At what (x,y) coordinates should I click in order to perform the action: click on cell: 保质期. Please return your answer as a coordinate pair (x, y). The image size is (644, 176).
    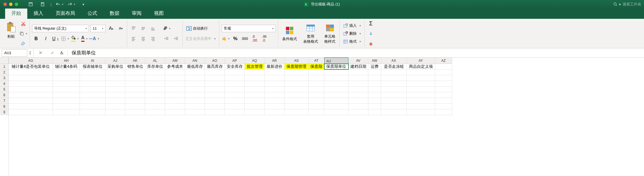
    Looking at the image, I should click on (317, 67).